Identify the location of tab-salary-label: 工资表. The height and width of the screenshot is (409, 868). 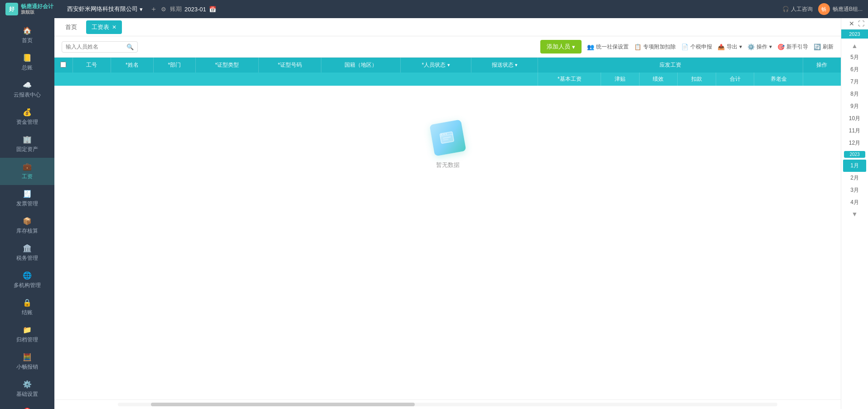
(101, 27).